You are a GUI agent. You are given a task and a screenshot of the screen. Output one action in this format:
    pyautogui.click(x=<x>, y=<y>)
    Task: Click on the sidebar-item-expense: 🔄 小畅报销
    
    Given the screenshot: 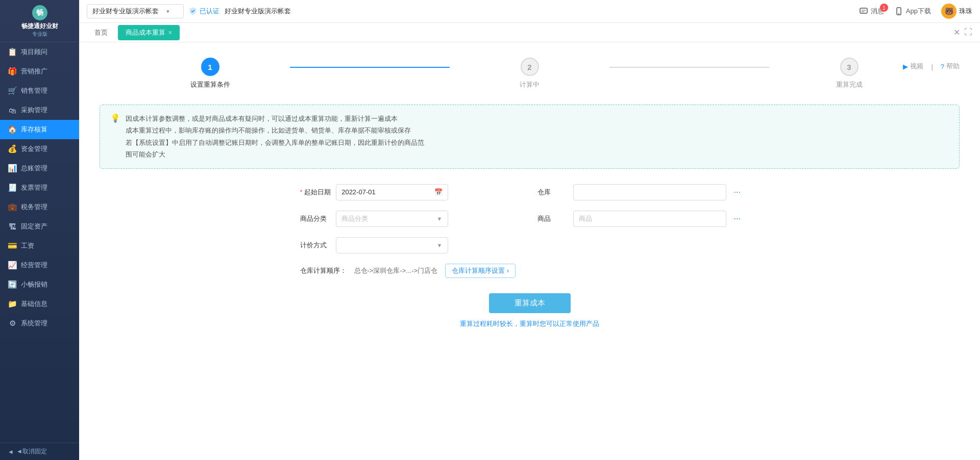 What is the action you would take?
    pyautogui.click(x=40, y=285)
    